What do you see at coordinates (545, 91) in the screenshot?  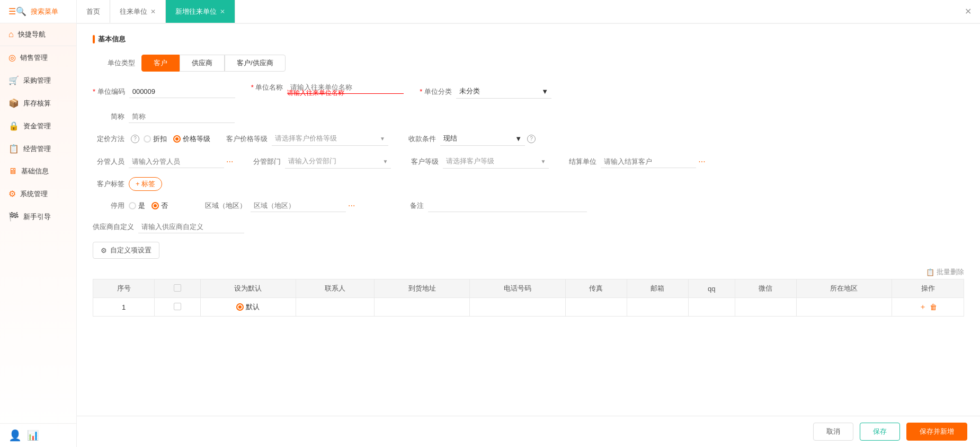 I see `unit-category-arrow: ▼` at bounding box center [545, 91].